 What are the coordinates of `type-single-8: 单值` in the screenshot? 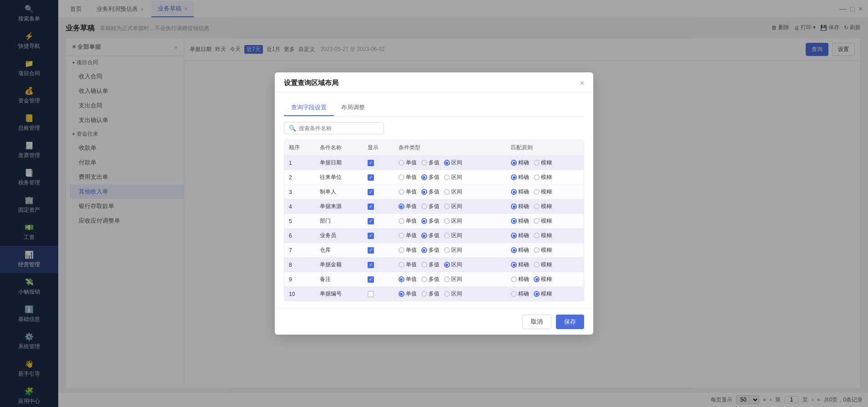 It's located at (408, 265).